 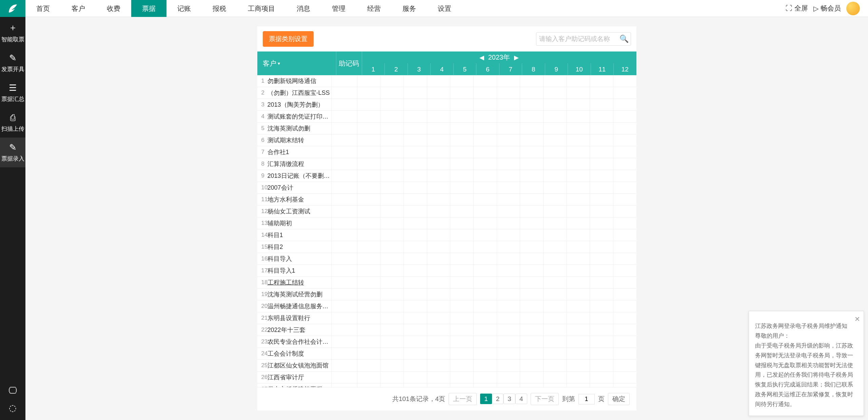 I want to click on th-month-11: 11, so click(x=602, y=69).